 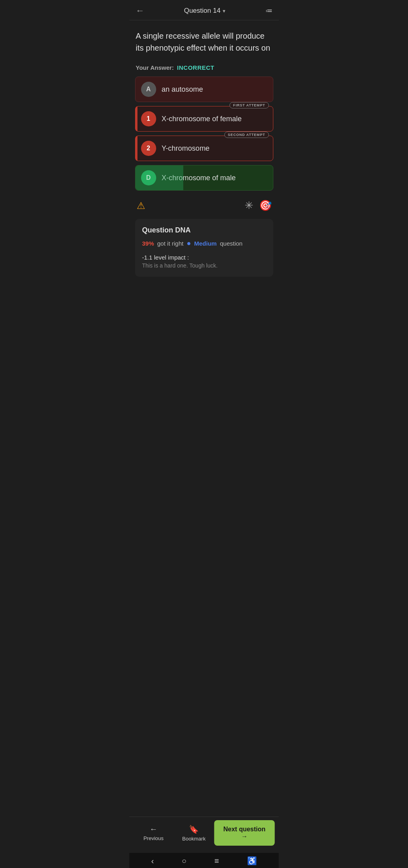 What do you see at coordinates (194, 839) in the screenshot?
I see `bookmark-label: Bookmark` at bounding box center [194, 839].